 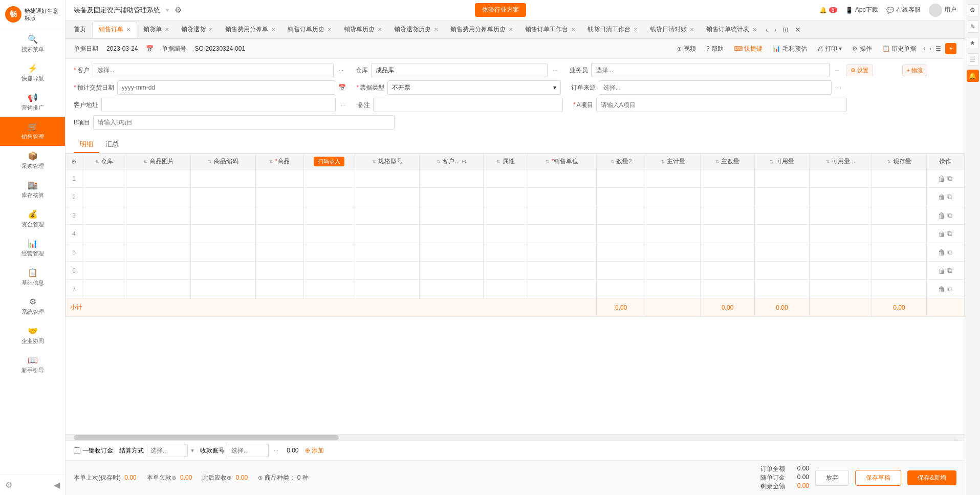 I want to click on tab-close-9: ✕, so click(x=573, y=30).